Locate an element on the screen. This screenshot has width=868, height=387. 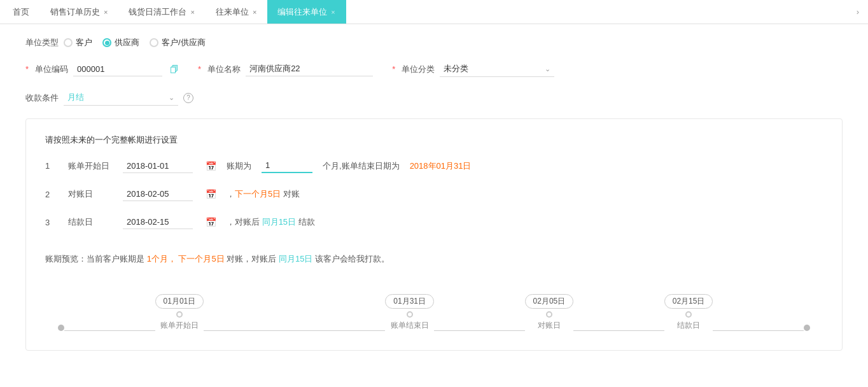
period-input is located at coordinates (287, 165).